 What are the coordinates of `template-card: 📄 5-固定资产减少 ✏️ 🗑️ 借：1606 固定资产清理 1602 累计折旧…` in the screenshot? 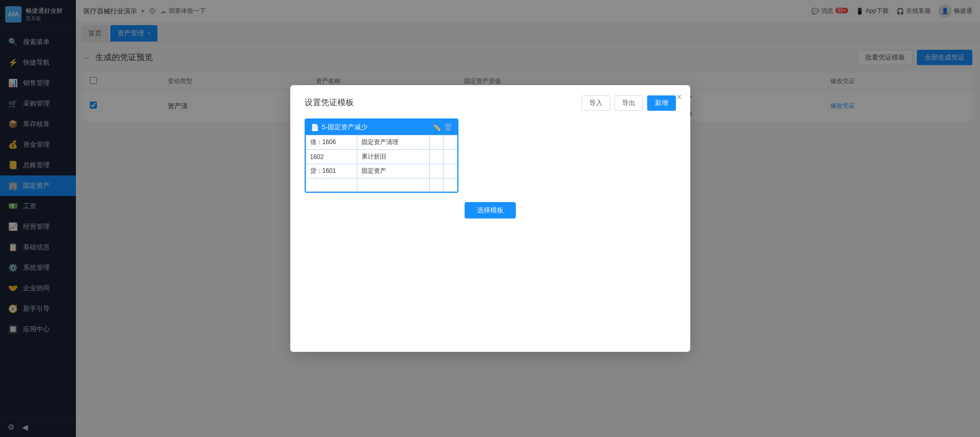 It's located at (382, 156).